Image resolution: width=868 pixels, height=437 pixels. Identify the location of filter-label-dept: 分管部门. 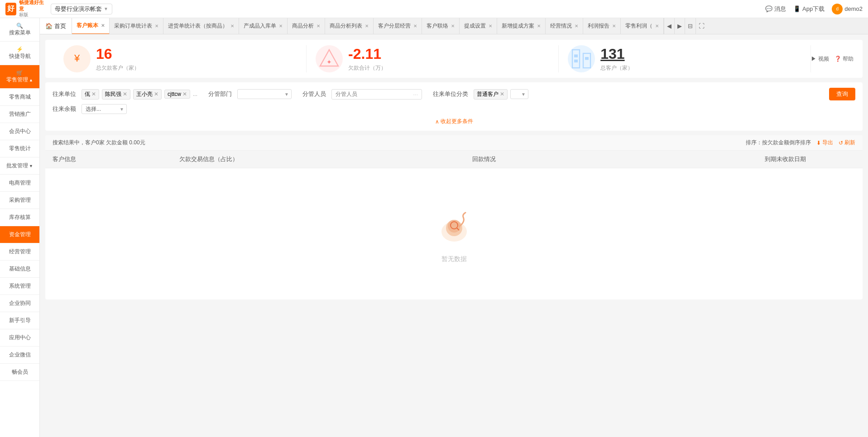
(220, 94).